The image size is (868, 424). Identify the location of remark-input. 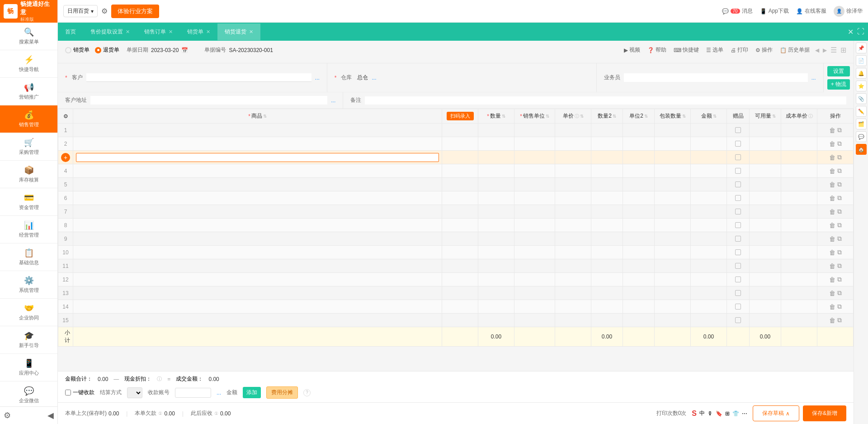
(606, 100).